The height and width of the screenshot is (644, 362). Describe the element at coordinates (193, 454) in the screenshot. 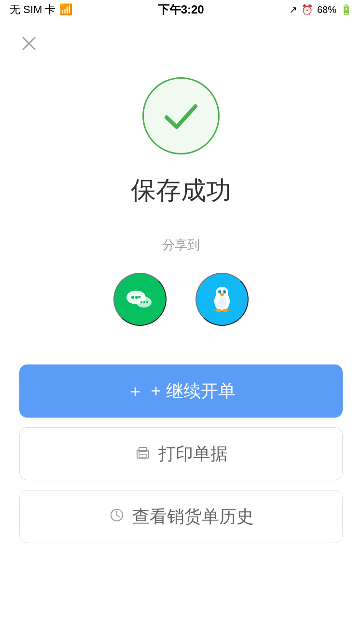

I see `print-label: 打印单据` at that location.